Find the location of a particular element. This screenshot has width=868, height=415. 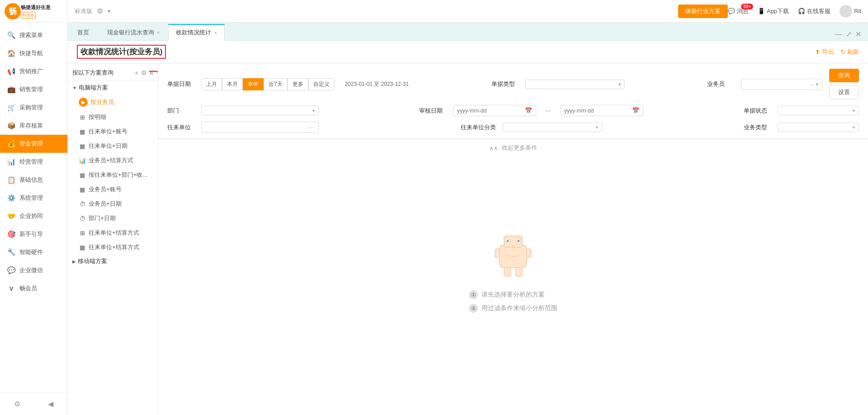

sidebar-item-inventory: 📦 库存核算 is located at coordinates (33, 126).